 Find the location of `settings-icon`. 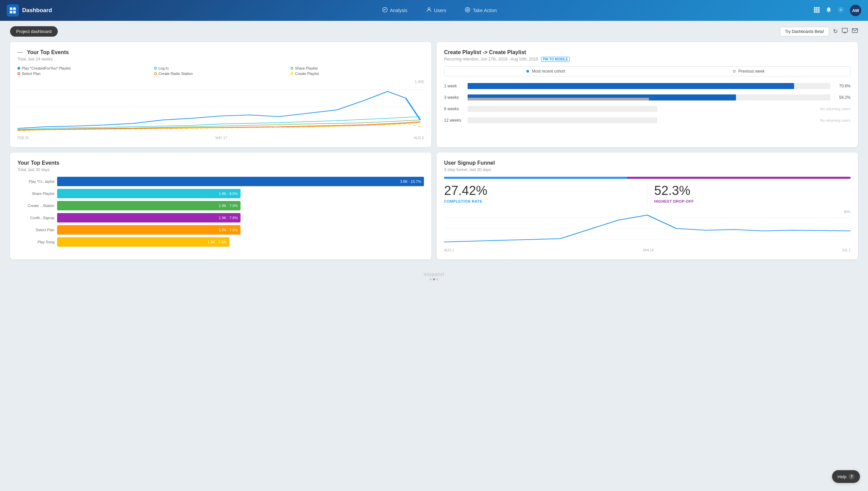

settings-icon is located at coordinates (841, 11).